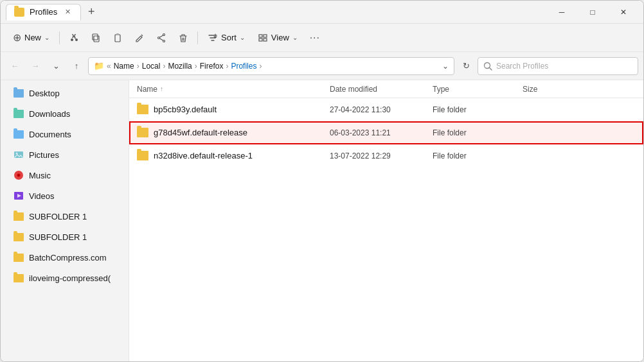 The height and width of the screenshot is (362, 644). Describe the element at coordinates (64, 196) in the screenshot. I see `sidebar-item-videos: Videos 📌` at that location.